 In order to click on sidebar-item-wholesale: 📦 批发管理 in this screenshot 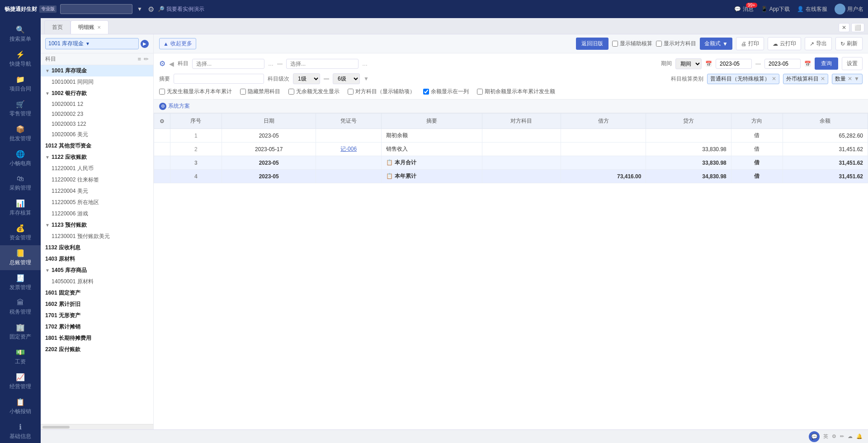, I will do `click(20, 134)`.